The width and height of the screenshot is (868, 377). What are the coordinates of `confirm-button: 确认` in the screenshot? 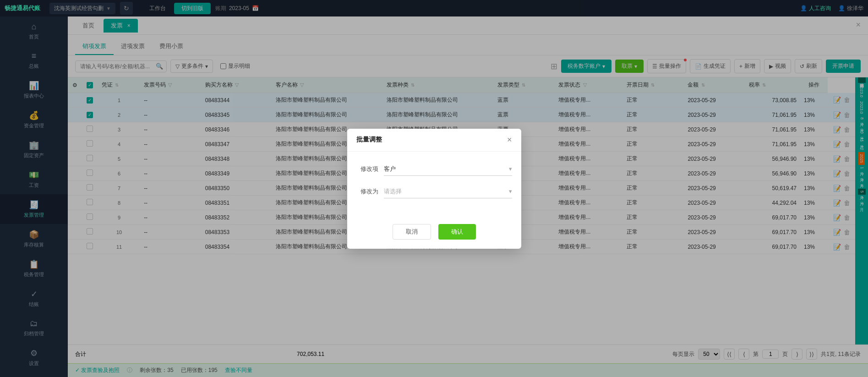 It's located at (457, 232).